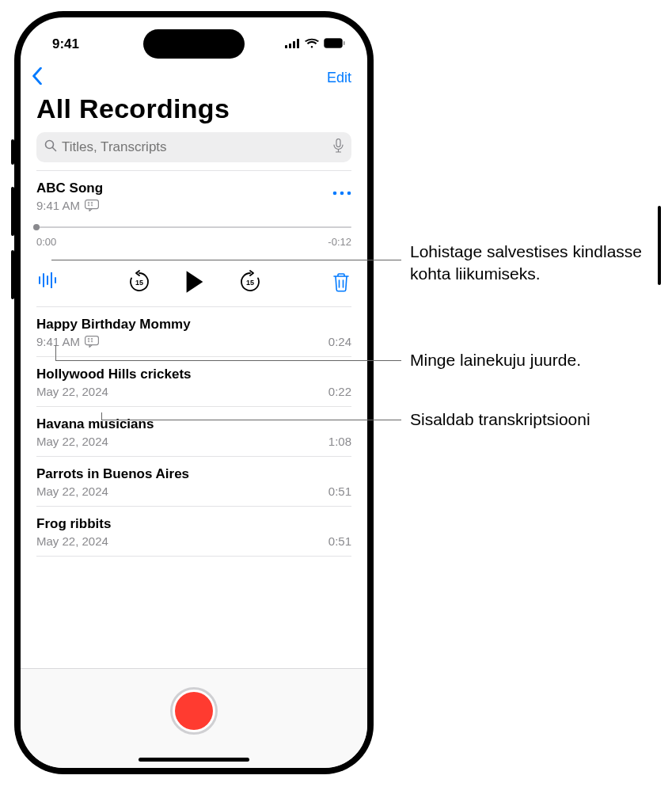 The image size is (672, 798). Describe the element at coordinates (495, 360) in the screenshot. I see `callout-wave: Minge lainekuju juurde.` at that location.